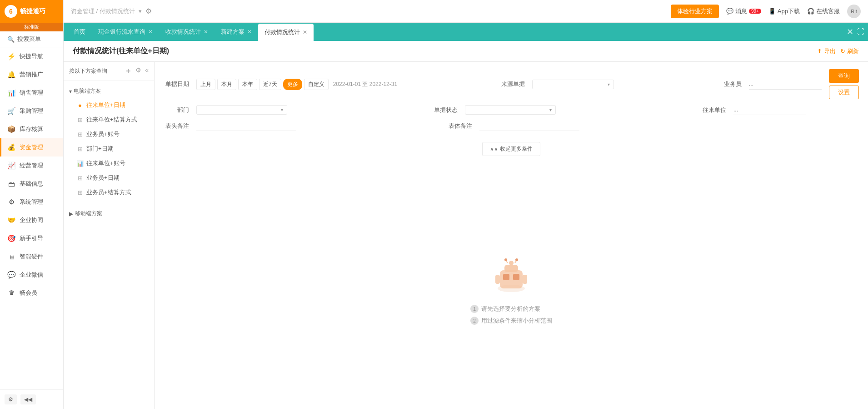  What do you see at coordinates (445, 110) in the screenshot?
I see `voucher-status-label: 单据状态` at bounding box center [445, 110].